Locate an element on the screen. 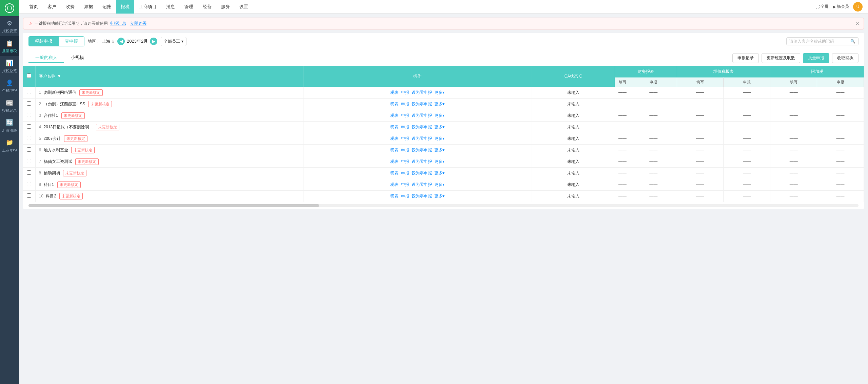  date-prev-button: ◀ is located at coordinates (121, 41).